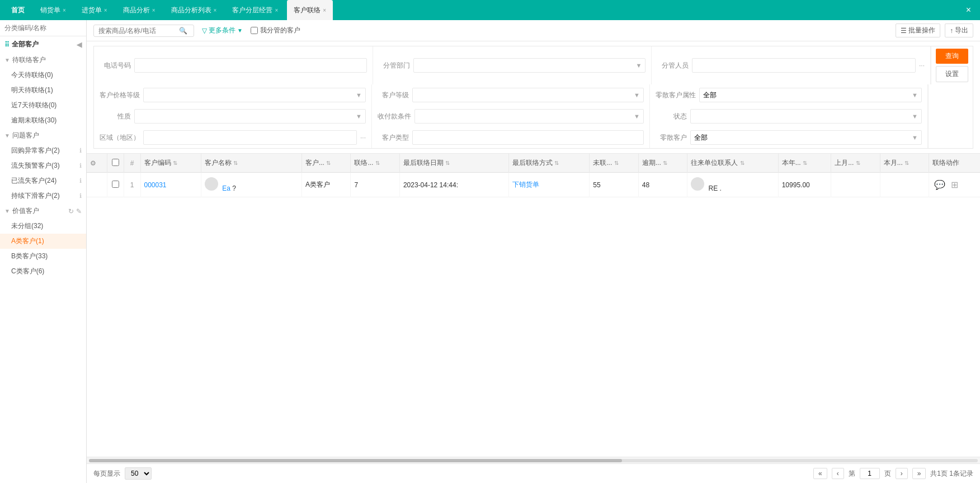 The image size is (980, 483). Describe the element at coordinates (528, 138) in the screenshot. I see `customer-type-field` at that location.